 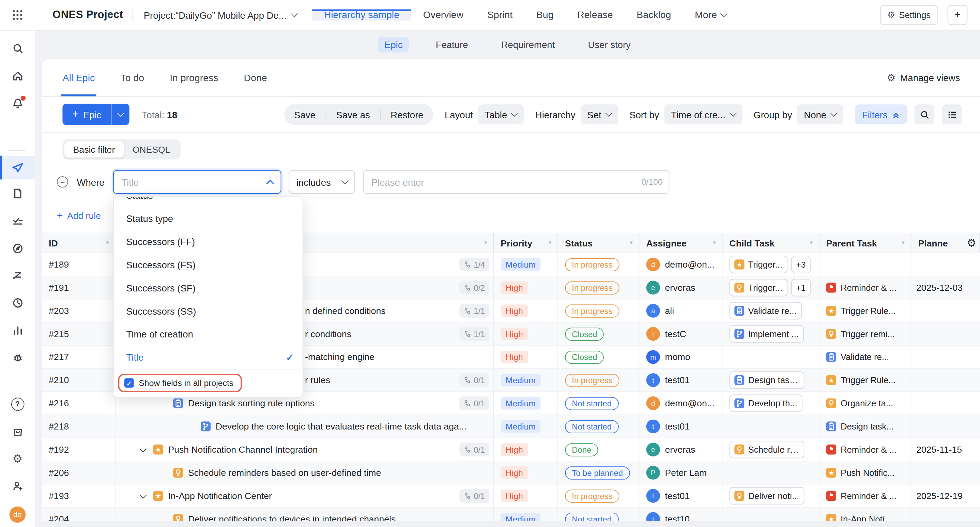 What do you see at coordinates (18, 459) in the screenshot?
I see `sidebar-settings: ⚙` at bounding box center [18, 459].